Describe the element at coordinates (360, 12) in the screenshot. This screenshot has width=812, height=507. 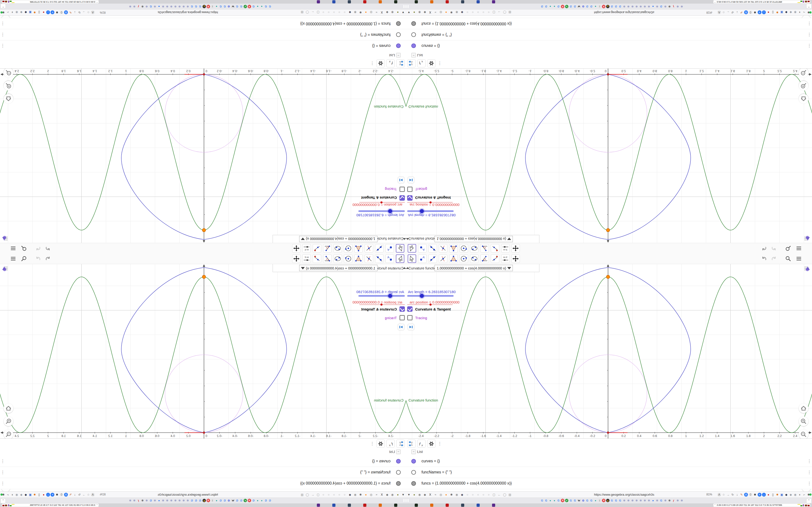
I see `gear-icon: ✱` at that location.